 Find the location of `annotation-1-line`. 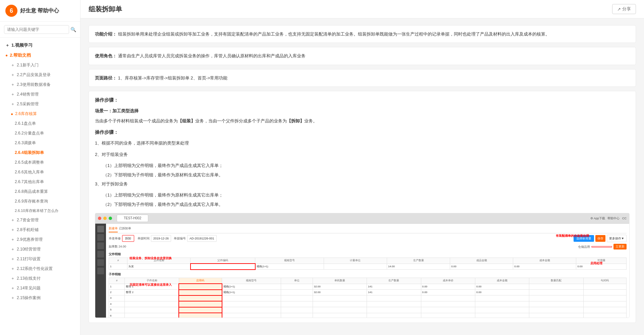

annotation-1-line is located at coordinates (576, 236).